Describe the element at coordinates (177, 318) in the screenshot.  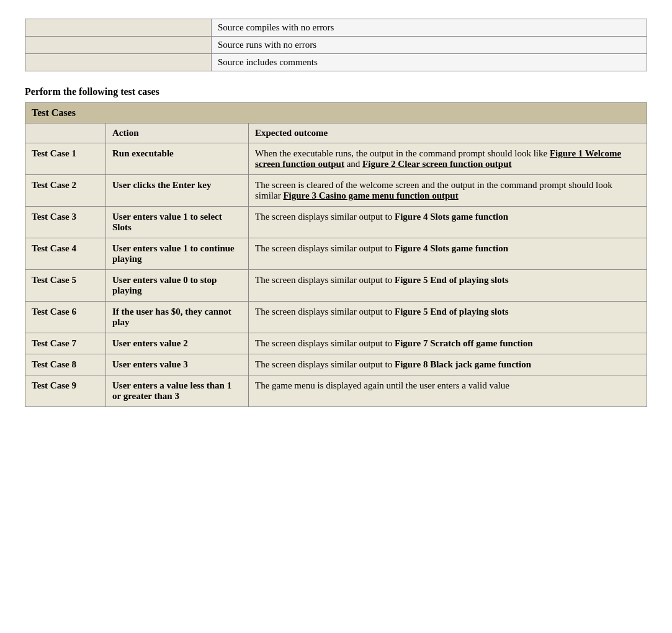
I see `test-case-action: If the user has $0, they cannot play` at that location.